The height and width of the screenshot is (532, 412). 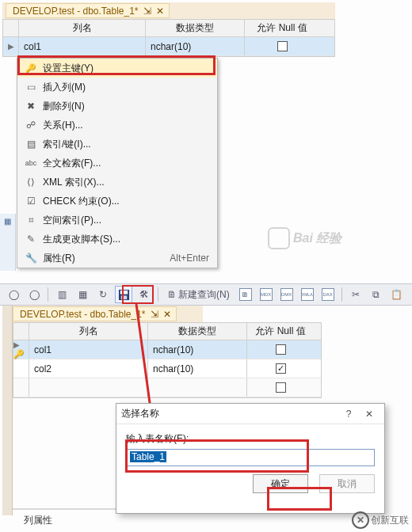 I want to click on highlight-box-save, so click(x=138, y=294).